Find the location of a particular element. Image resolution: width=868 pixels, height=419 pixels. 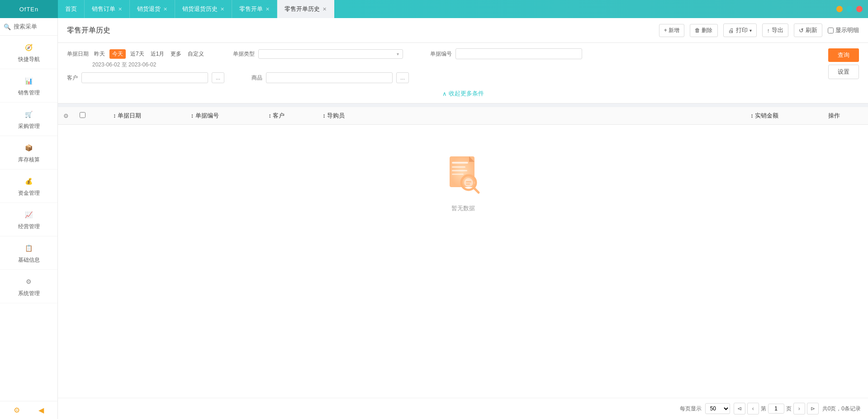

select-all-checkbox is located at coordinates (82, 115).